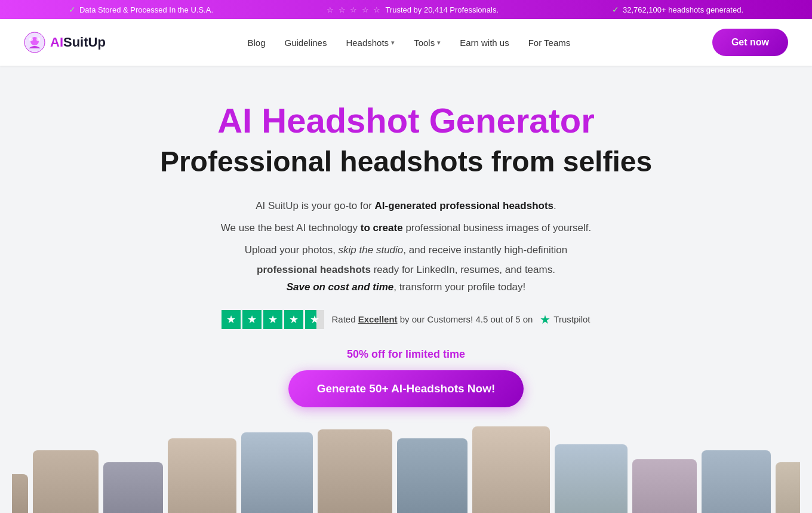  What do you see at coordinates (616, 10) in the screenshot?
I see `check-icon-2: ✓` at bounding box center [616, 10].